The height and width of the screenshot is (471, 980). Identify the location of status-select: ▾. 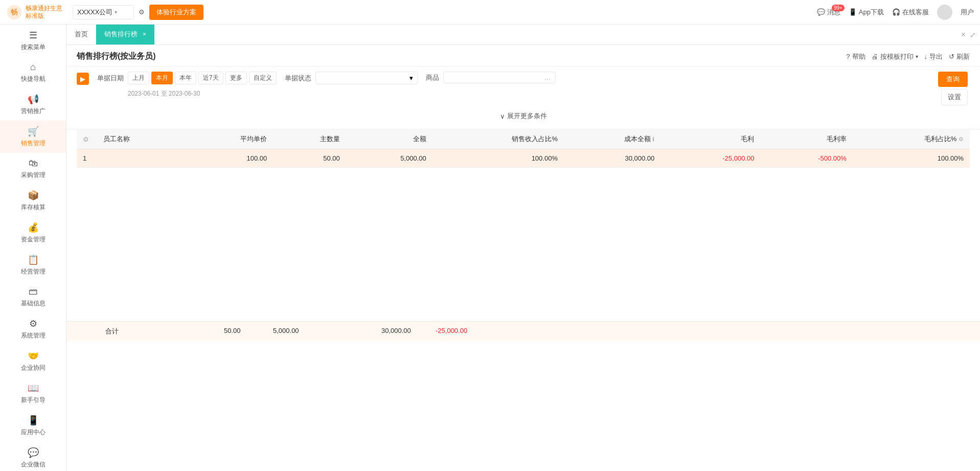
(367, 78).